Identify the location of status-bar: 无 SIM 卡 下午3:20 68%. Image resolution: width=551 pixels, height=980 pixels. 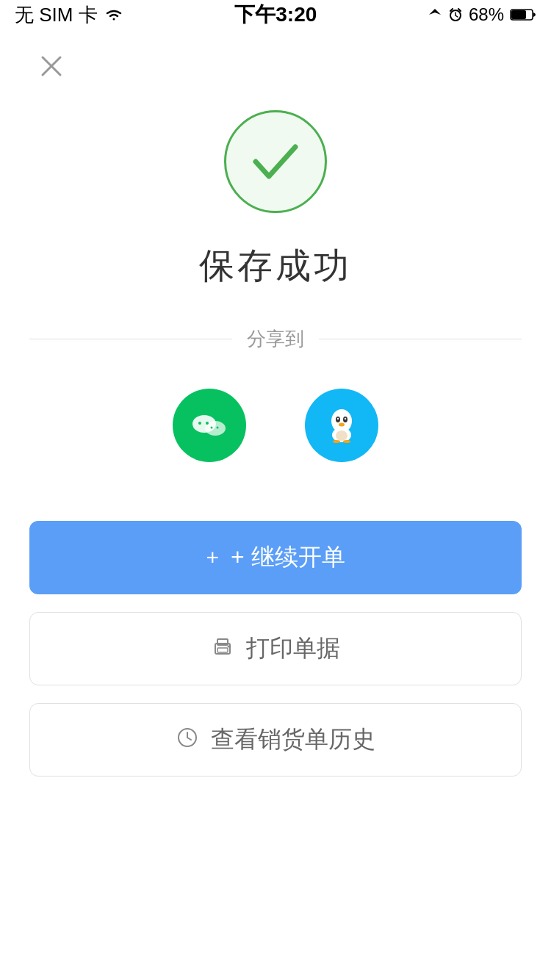
(276, 15).